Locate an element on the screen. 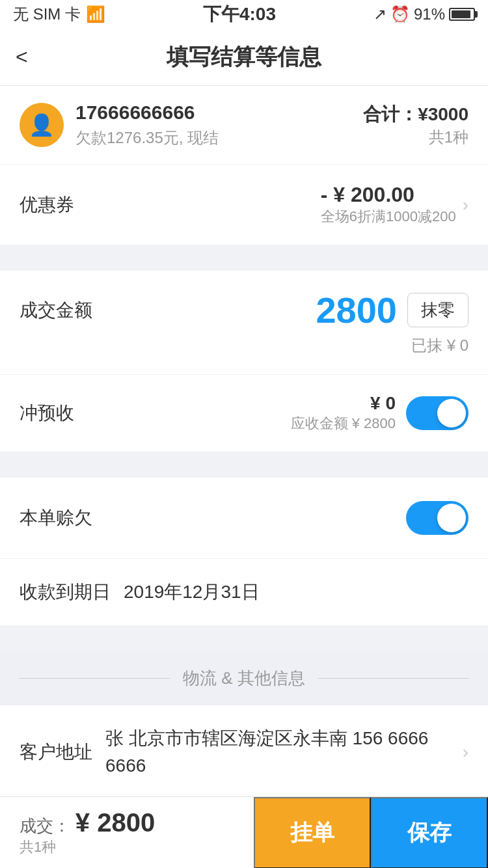 The height and width of the screenshot is (868, 488). bottom-summary: 成交： ¥ 2800 共1种 is located at coordinates (127, 833).